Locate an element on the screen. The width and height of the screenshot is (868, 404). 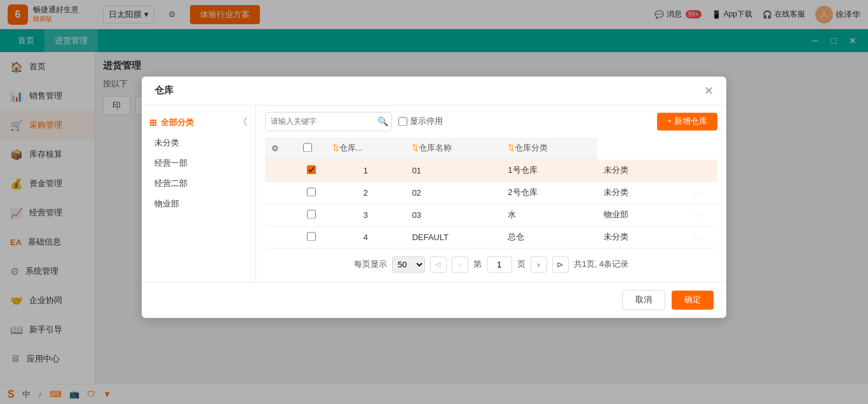
modal-close-btn: ✕ is located at coordinates (709, 91).